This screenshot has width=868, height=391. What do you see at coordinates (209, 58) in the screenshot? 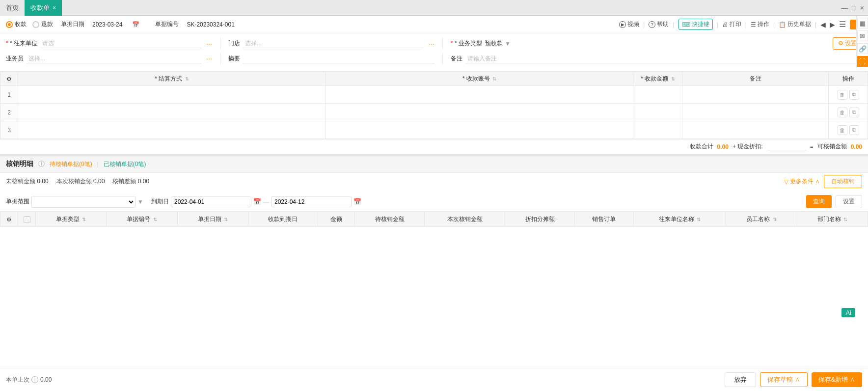
I see `salesman-more-icon: ···` at bounding box center [209, 58].